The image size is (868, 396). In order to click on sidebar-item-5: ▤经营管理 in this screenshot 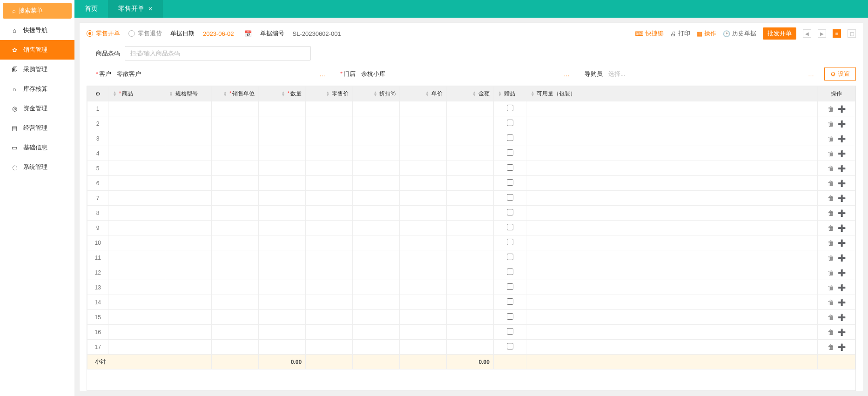, I will do `click(37, 128)`.